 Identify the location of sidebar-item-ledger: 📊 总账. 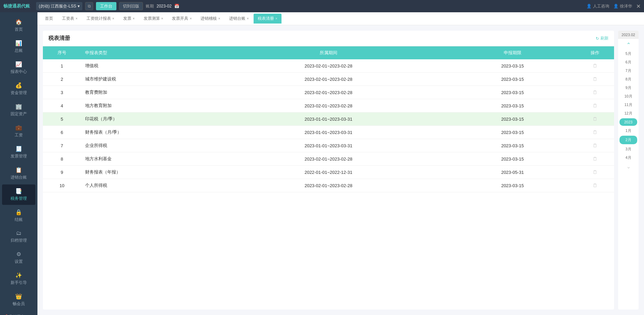
(19, 47).